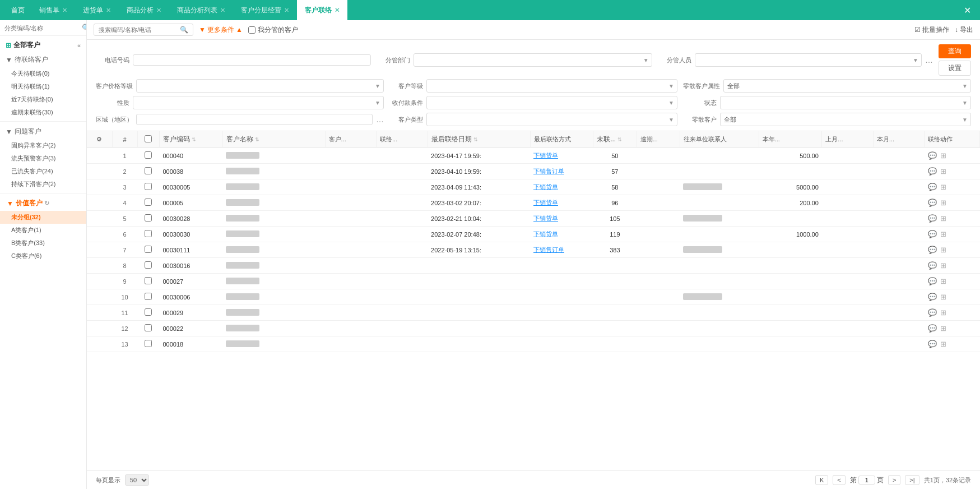 This screenshot has width=980, height=489. Describe the element at coordinates (337, 10) in the screenshot. I see `tab-close-cc: ✕` at that location.